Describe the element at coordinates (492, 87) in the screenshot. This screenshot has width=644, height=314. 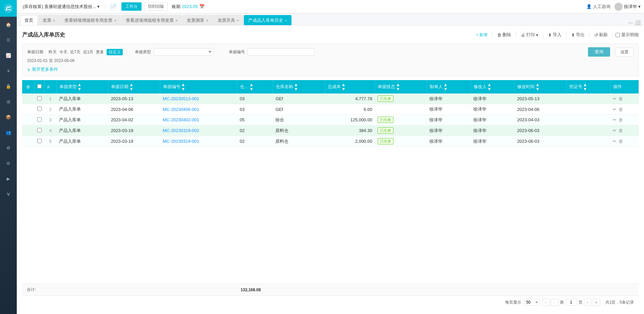
I see `col-modifier: 修改人▲▼` at that location.